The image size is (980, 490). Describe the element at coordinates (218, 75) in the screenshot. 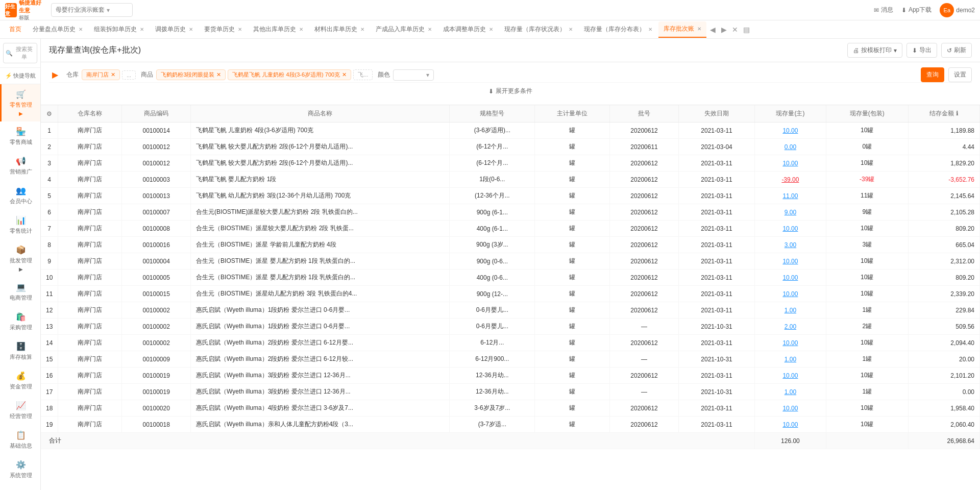

I see `goods-tag-close-0: ✕` at that location.